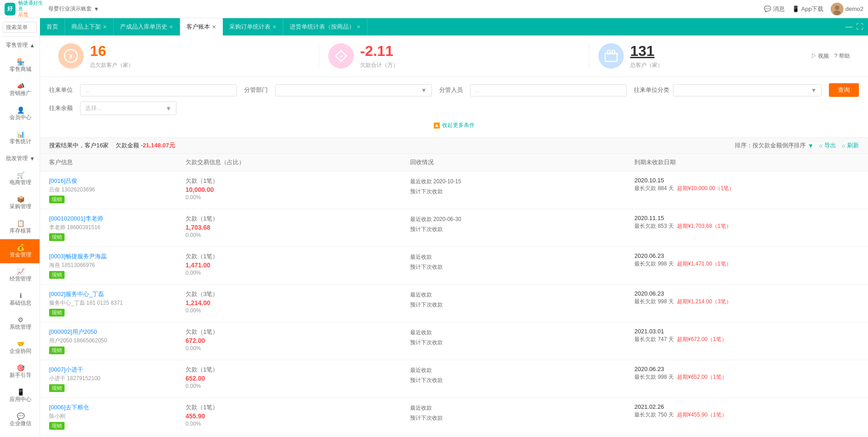 Image resolution: width=868 pixels, height=437 pixels. I want to click on customer-info-0: [0016]吕俊 吕俊 13026203696 现销, so click(117, 190).